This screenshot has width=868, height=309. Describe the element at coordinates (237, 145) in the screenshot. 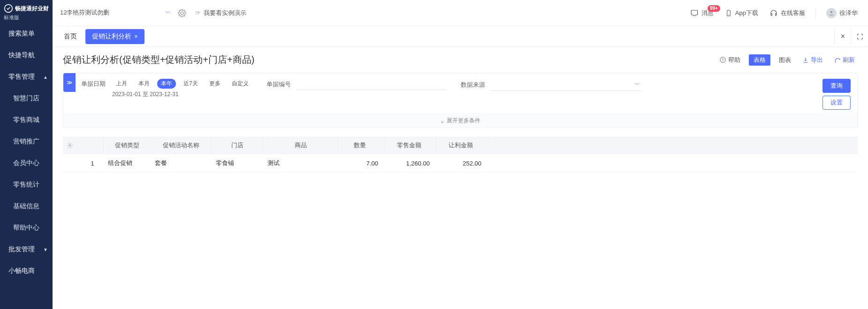

I see `col-store: 门店` at that location.